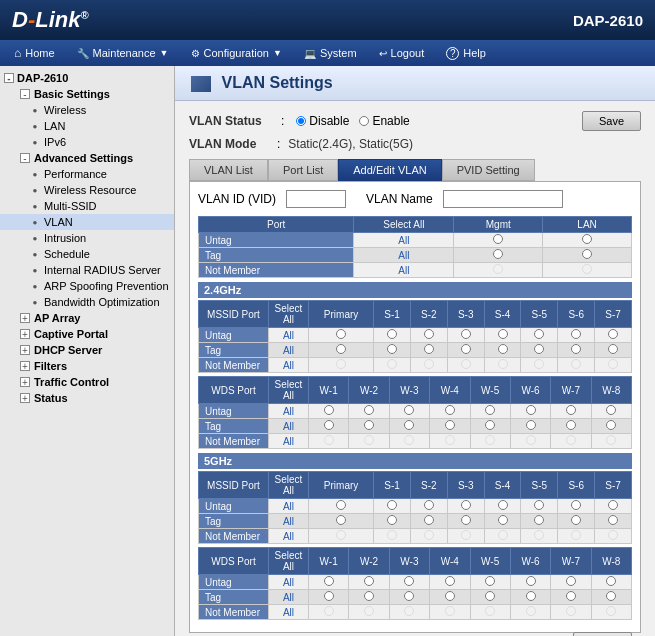  I want to click on sidebar-item-radius: ● Internal RADIUS Server, so click(87, 270).